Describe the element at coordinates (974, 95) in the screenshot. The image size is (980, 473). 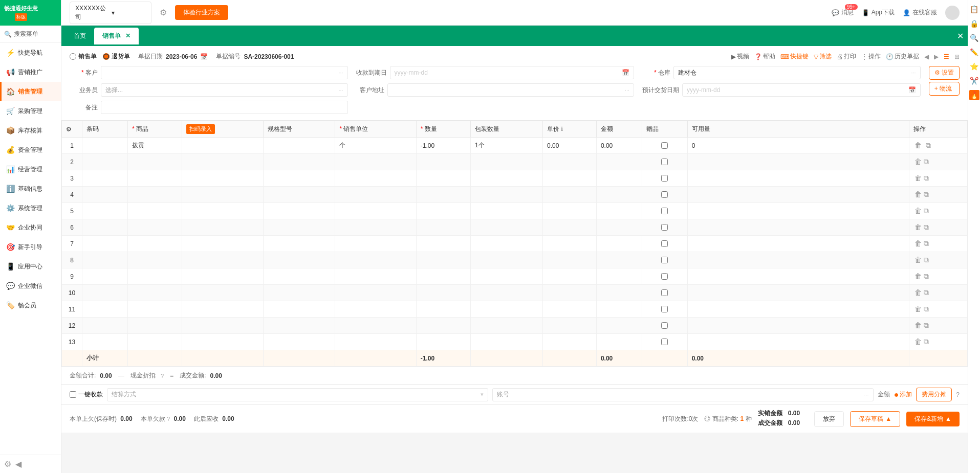
I see `right-panel-icon-7: 🔥` at that location.